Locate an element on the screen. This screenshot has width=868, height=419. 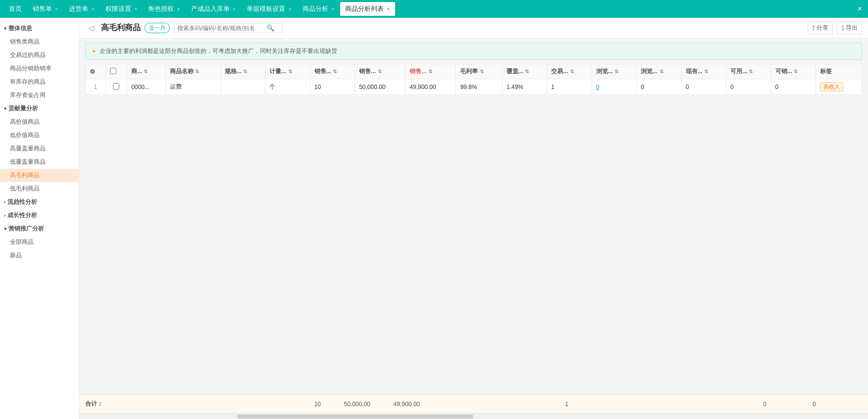
sidebar-item-low-value: 低价值商品 is located at coordinates (40, 136).